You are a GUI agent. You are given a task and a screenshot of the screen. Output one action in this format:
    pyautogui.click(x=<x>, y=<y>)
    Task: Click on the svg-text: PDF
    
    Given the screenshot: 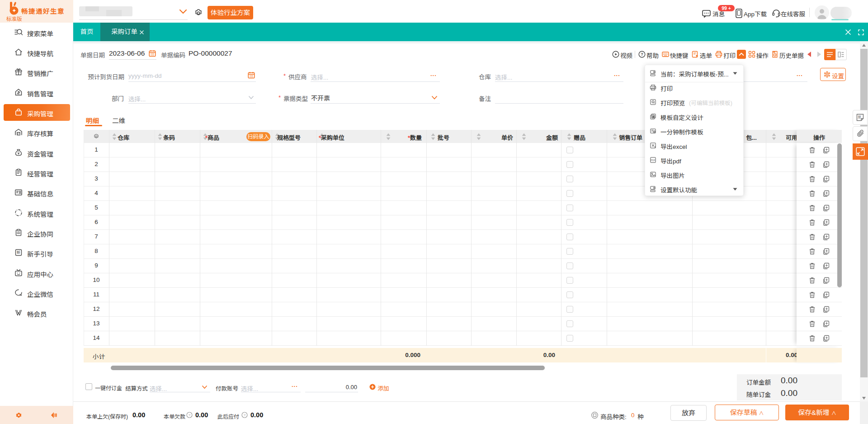 What is the action you would take?
    pyautogui.click(x=653, y=160)
    